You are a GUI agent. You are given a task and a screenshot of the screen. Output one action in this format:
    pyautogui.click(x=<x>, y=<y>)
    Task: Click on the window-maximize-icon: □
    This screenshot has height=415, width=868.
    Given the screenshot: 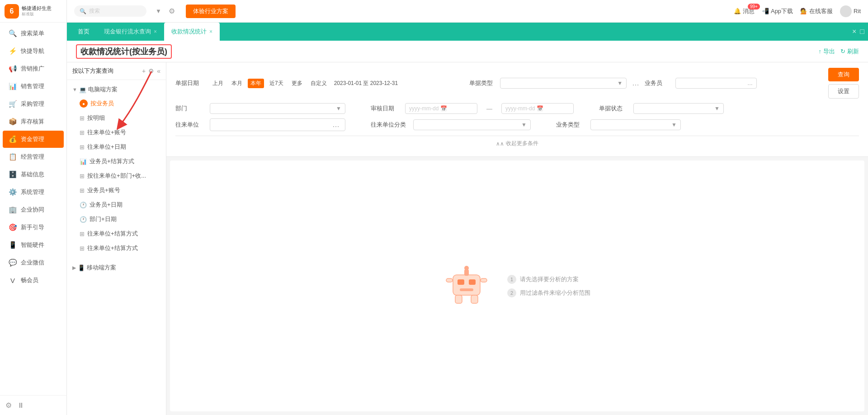 What is the action you would take?
    pyautogui.click(x=862, y=32)
    